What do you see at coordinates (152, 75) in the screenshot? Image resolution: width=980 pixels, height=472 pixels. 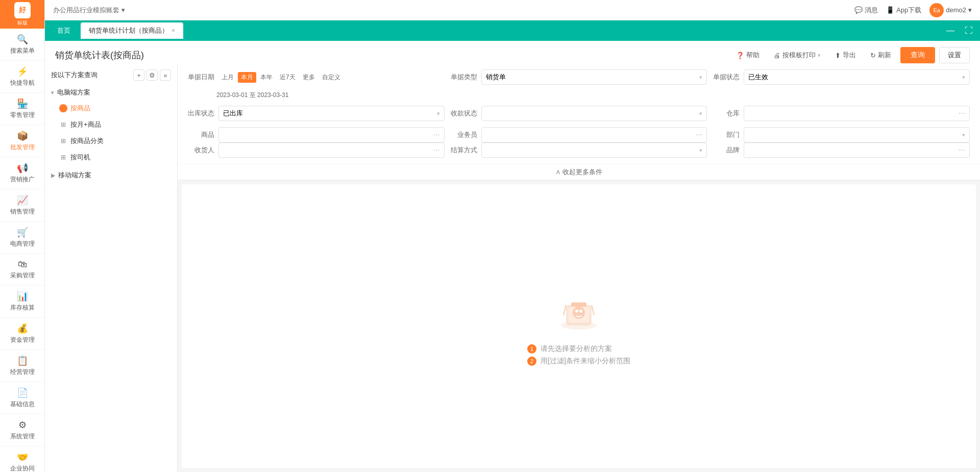 I see `scheme-config-btn: ⚙` at bounding box center [152, 75].